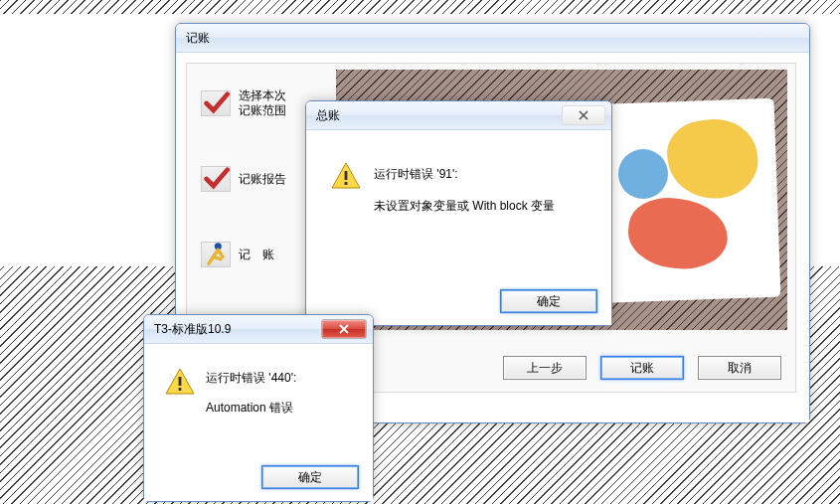  What do you see at coordinates (495, 38) in the screenshot?
I see `posting-wizard-title: 记账` at bounding box center [495, 38].